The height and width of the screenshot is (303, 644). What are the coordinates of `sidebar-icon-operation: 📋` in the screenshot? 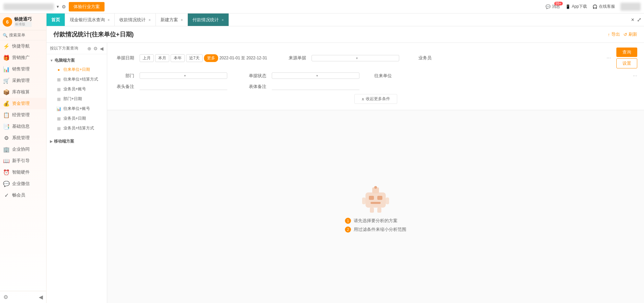 It's located at (6, 115).